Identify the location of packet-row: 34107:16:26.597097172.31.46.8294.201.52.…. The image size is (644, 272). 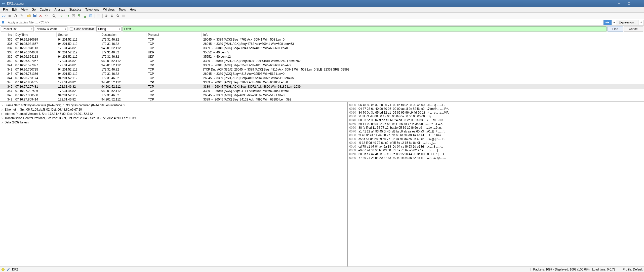
(322, 65).